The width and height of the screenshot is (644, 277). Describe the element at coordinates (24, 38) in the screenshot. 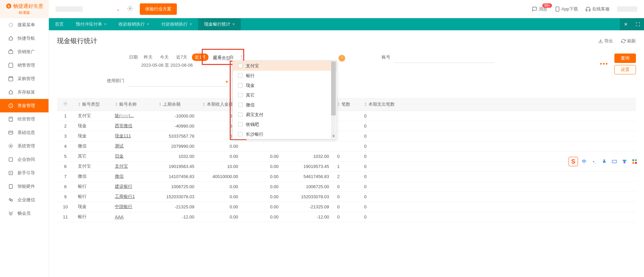

I see `sidebar-item-1: 快捷导航` at that location.